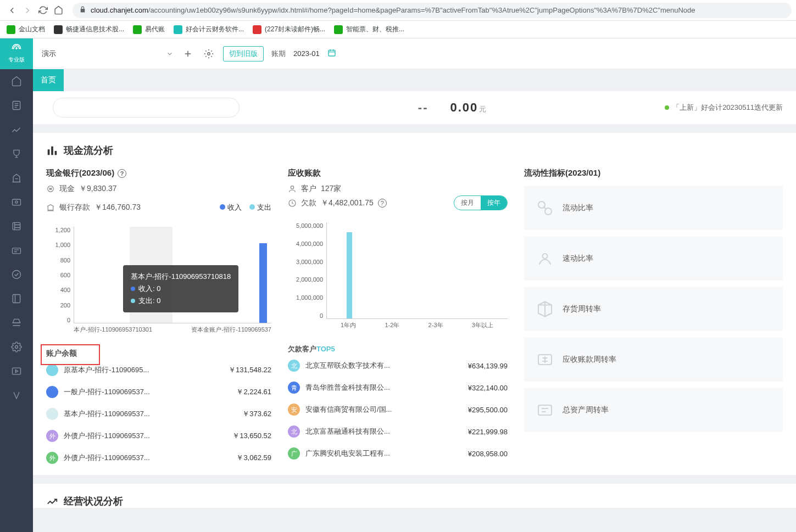 The height and width of the screenshot is (532, 796). I want to click on nav-print-icon, so click(16, 323).